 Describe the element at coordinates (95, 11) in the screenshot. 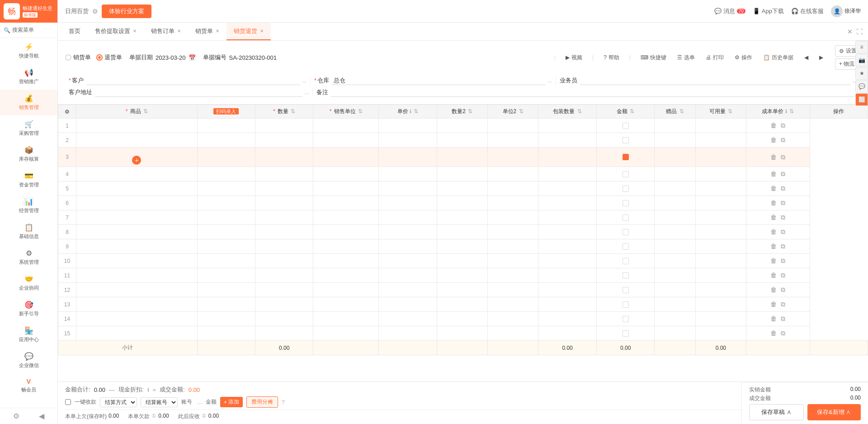

I see `topbar-settings-icon: ⚙` at that location.